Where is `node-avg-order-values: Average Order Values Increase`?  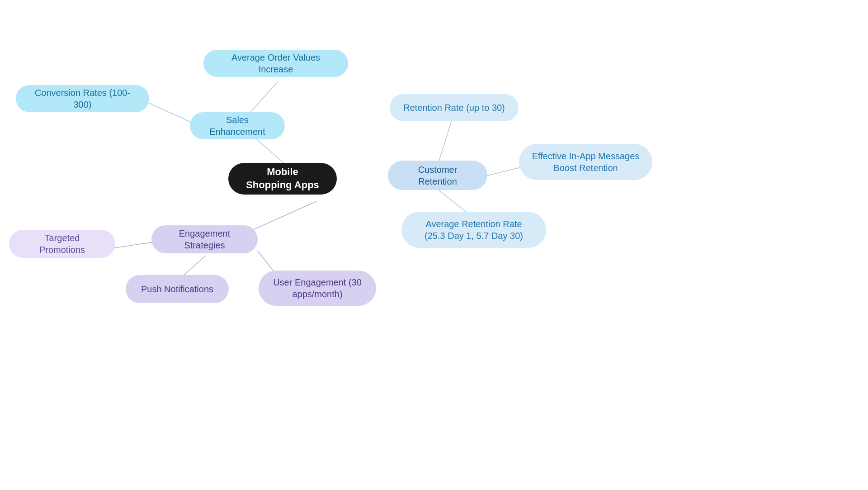
node-avg-order-values: Average Order Values Increase is located at coordinates (276, 63).